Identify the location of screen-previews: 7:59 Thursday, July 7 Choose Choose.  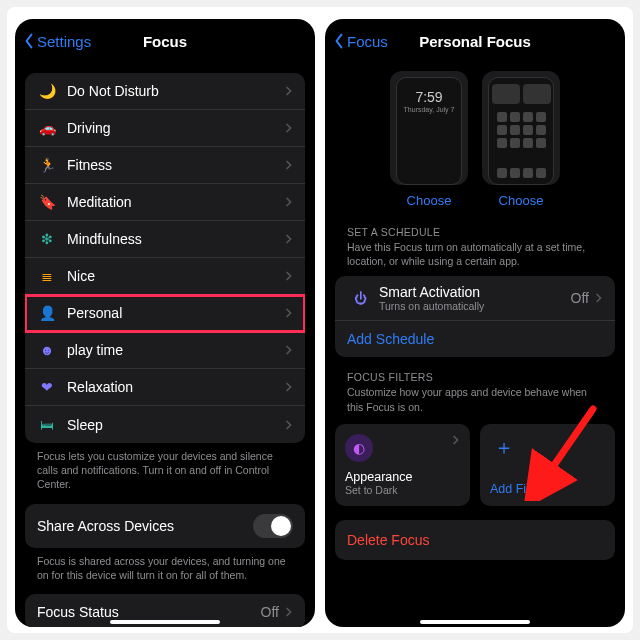
(475, 138).